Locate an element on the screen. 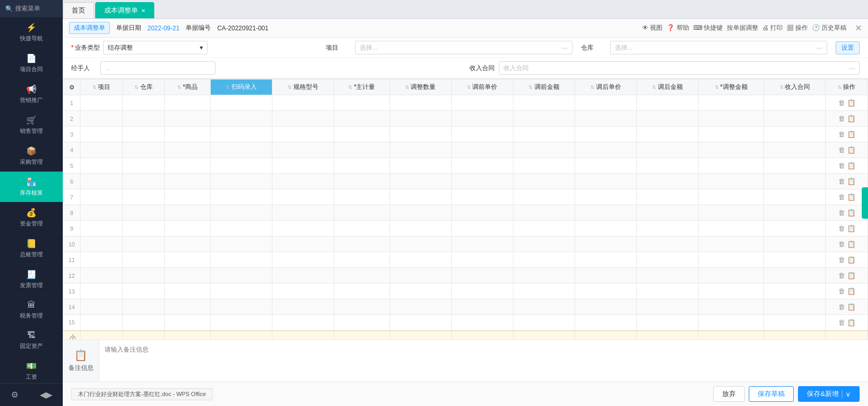 Image resolution: width=868 pixels, height=406 pixels. biz-type-select: 结存调整 ▾ is located at coordinates (155, 48).